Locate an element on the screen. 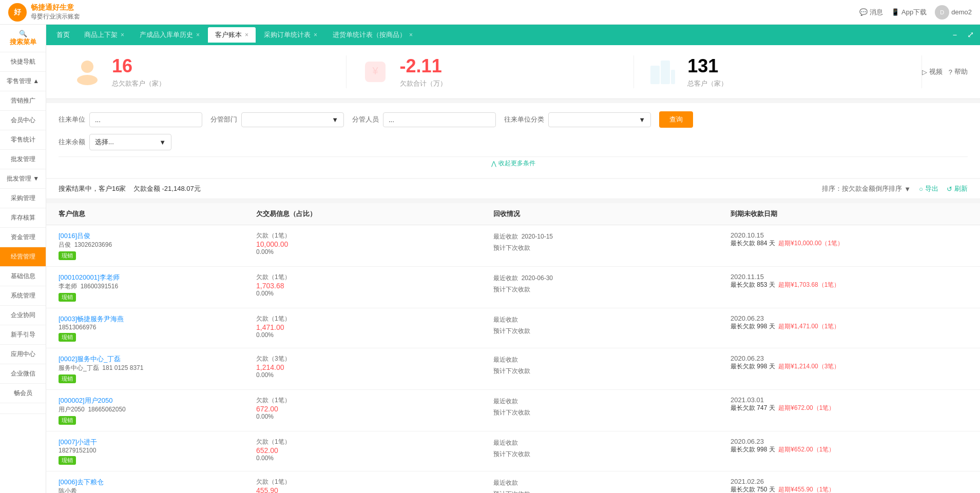 This screenshot has width=980, height=493. top-right-area: 💬 消息 📱 App下载 D demo2 is located at coordinates (916, 12).